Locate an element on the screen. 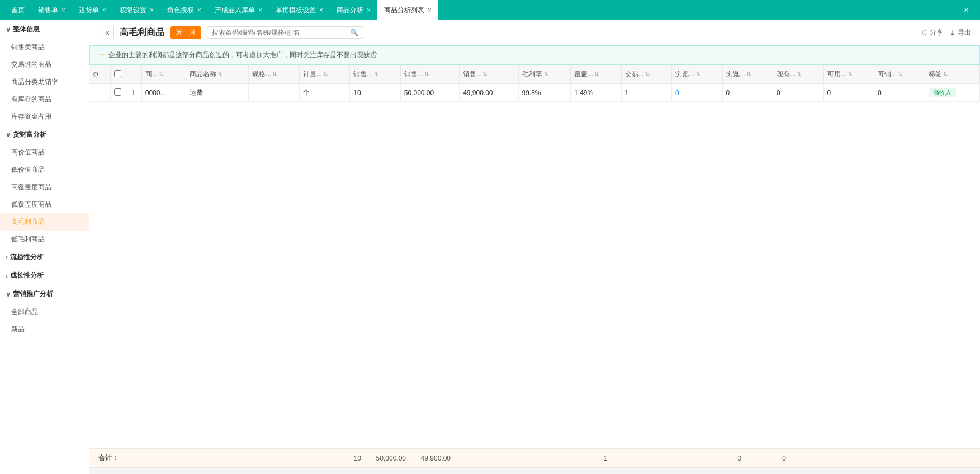 Image resolution: width=980 pixels, height=474 pixels. sidebar-group-marketing: ∨ 营销推广分析 is located at coordinates (45, 294).